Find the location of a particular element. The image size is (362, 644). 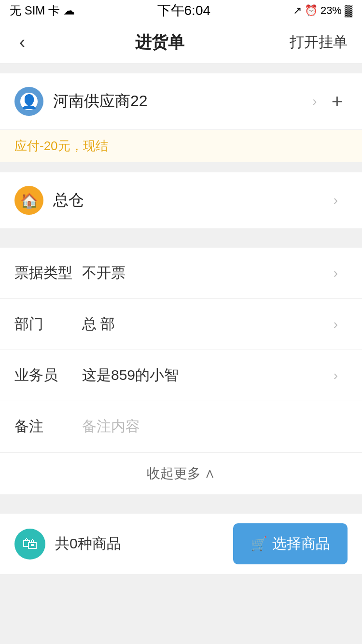

status-left: 无 SIM 卡 ☁ is located at coordinates (42, 11).